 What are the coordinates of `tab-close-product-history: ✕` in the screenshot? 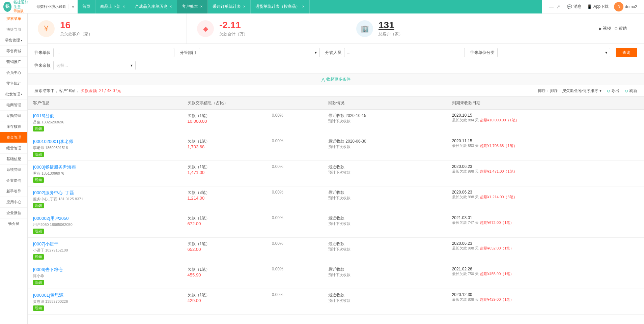 It's located at (171, 7).